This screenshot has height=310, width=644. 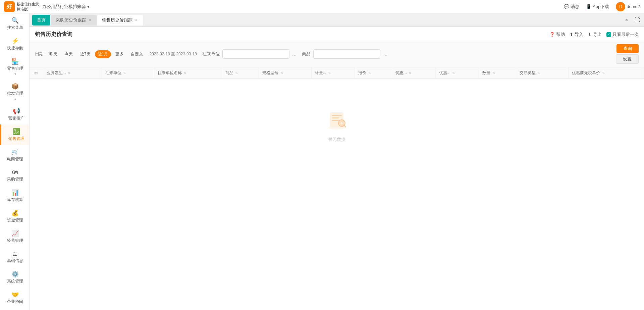 I want to click on user-menu: D demo2, so click(x=628, y=7).